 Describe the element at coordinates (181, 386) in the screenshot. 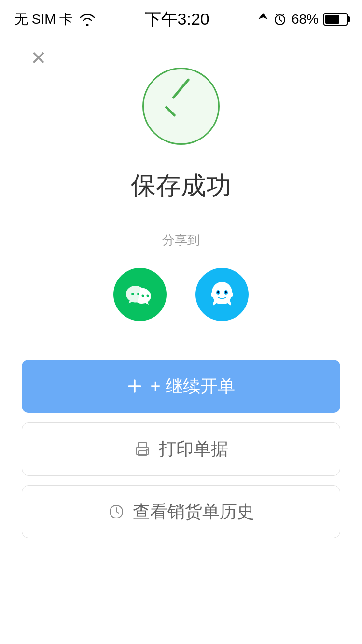

I see `continue-button: + 继续开单` at that location.